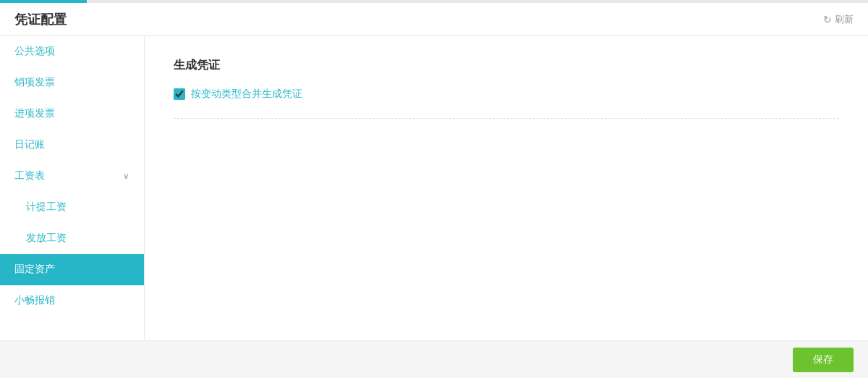 This screenshot has height=378, width=868. I want to click on chevron-down-icon: ∨, so click(126, 176).